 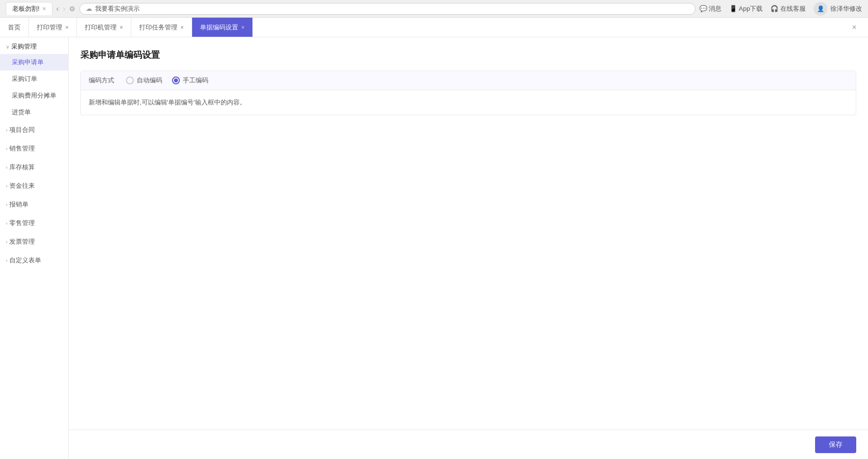 I want to click on tab-print-task-management-close: ×, so click(x=182, y=27).